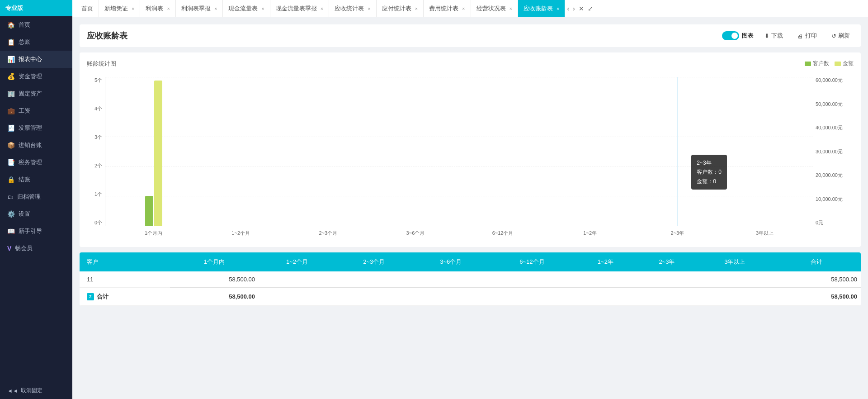  Describe the element at coordinates (470, 280) in the screenshot. I see `table-row: 11 58,500.00 58,500.00` at that location.